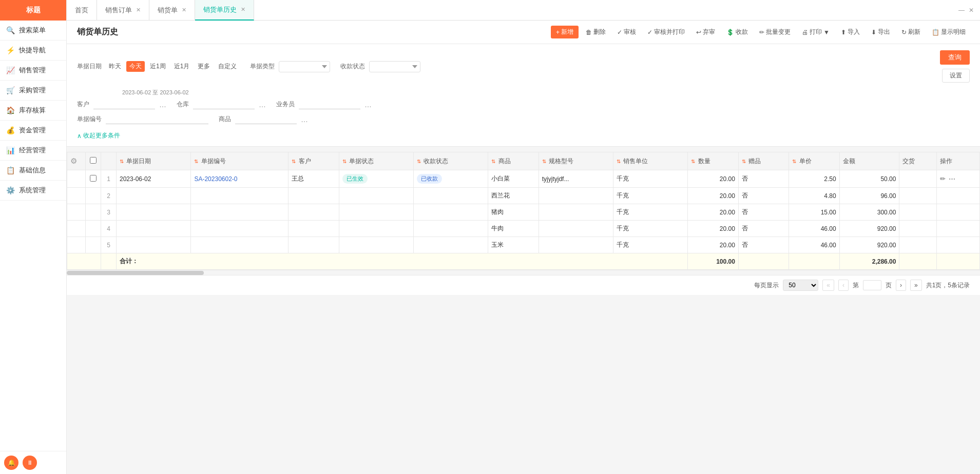 The image size is (980, 474). What do you see at coordinates (76, 161) in the screenshot?
I see `th-settings: ⚙` at bounding box center [76, 161].